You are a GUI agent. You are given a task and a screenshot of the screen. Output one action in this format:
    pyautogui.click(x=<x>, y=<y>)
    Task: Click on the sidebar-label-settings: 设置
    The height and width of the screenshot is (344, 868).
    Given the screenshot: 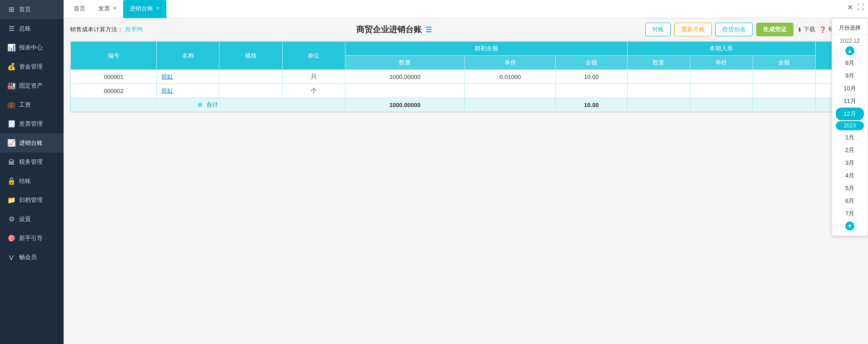 What is the action you would take?
    pyautogui.click(x=25, y=219)
    